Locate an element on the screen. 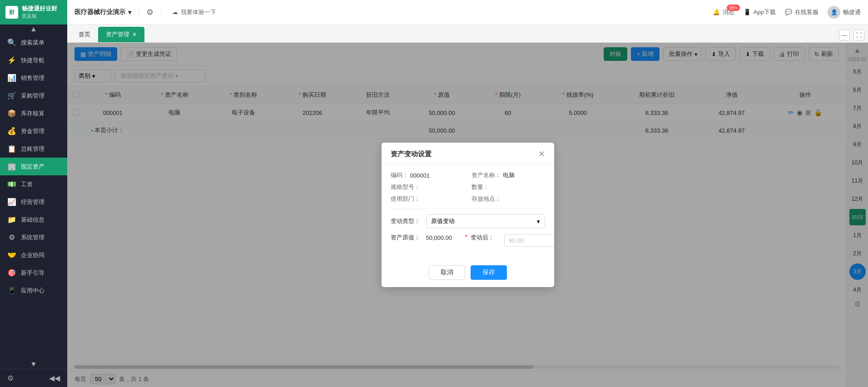 This screenshot has height=387, width=868. app-edition: 普及版 is located at coordinates (40, 16).